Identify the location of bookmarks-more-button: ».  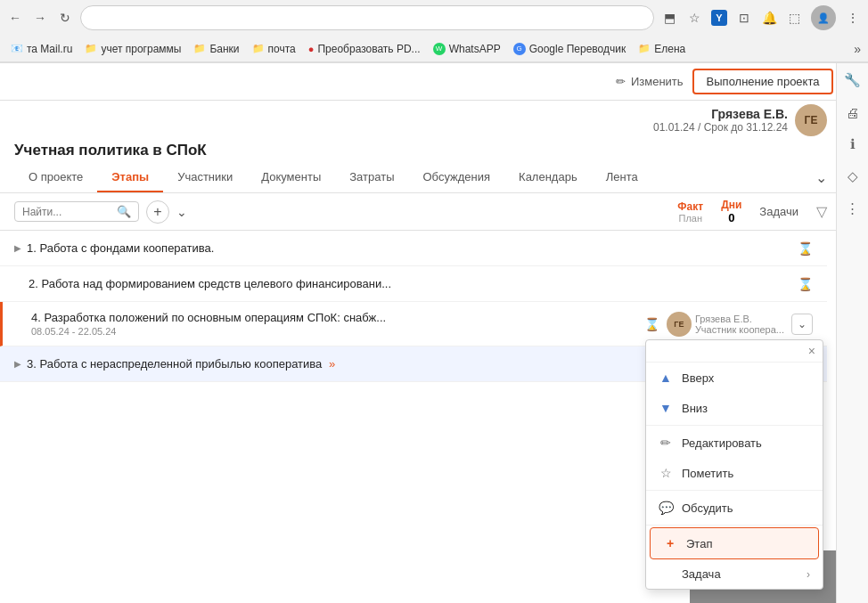
(857, 49).